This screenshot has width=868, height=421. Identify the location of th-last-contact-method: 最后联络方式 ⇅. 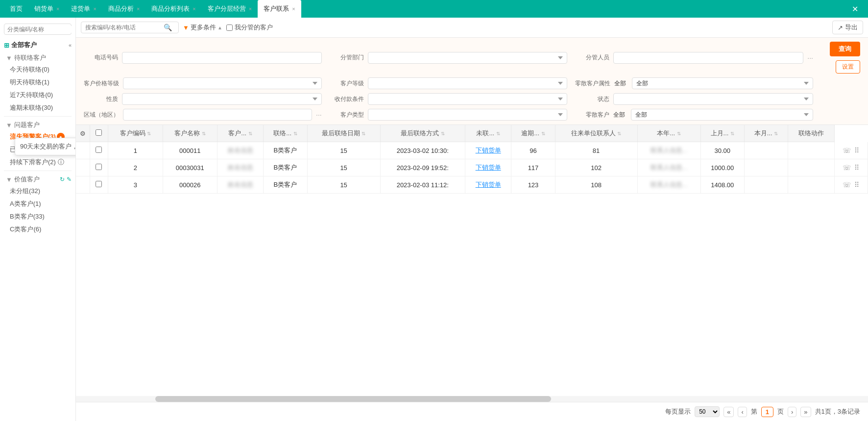
(422, 133).